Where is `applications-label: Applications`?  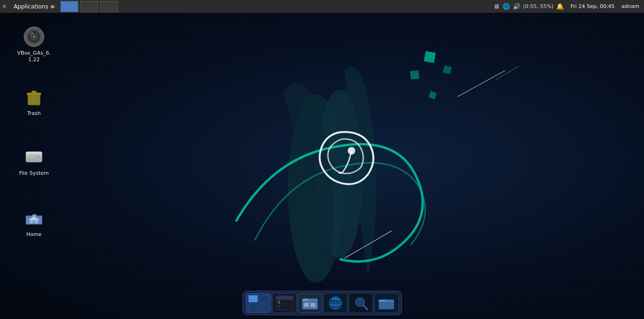 applications-label: Applications is located at coordinates (31, 7).